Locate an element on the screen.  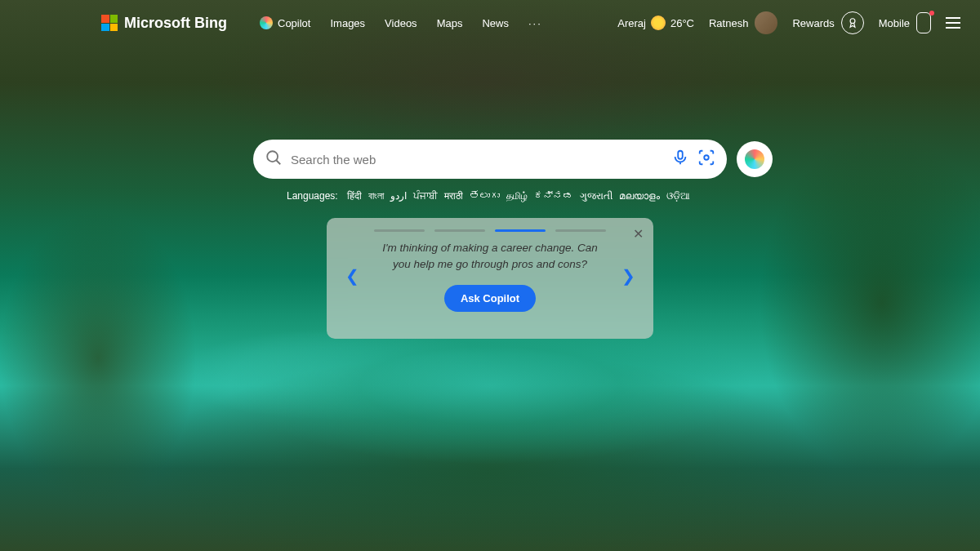
close-icon: ✕ is located at coordinates (639, 233).